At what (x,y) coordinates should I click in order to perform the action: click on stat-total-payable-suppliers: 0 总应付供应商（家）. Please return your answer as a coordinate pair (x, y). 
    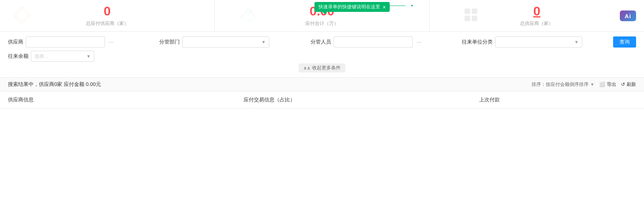
    Looking at the image, I should click on (107, 16).